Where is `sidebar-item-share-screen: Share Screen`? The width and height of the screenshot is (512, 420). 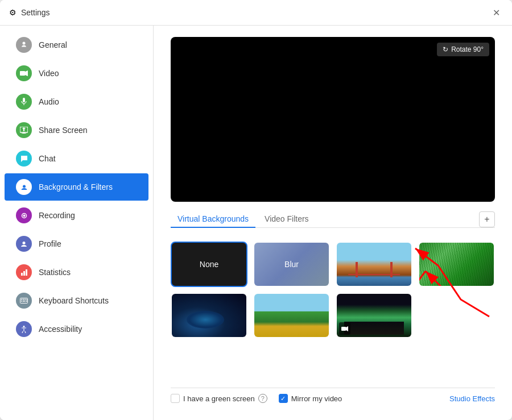 sidebar-item-share-screen: Share Screen is located at coordinates (76, 130).